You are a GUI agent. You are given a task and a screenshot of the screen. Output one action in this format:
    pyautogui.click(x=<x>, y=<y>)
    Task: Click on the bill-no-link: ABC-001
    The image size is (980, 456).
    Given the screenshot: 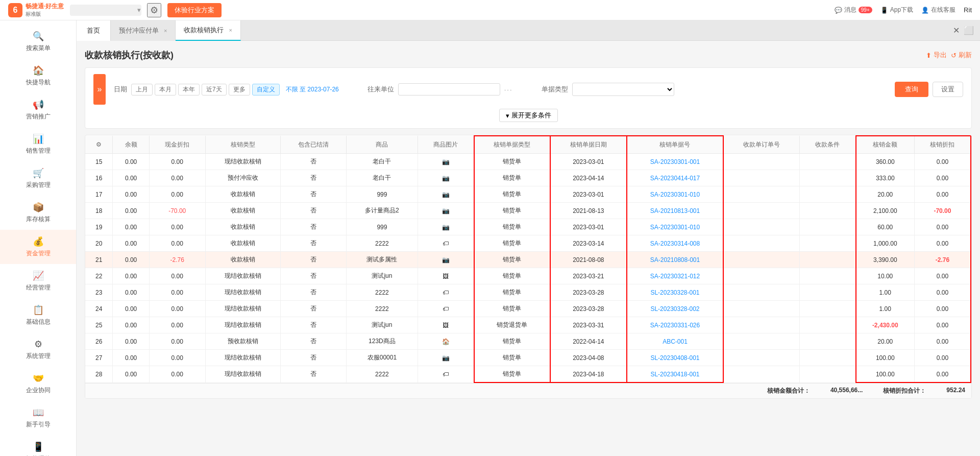 What is the action you would take?
    pyautogui.click(x=675, y=342)
    